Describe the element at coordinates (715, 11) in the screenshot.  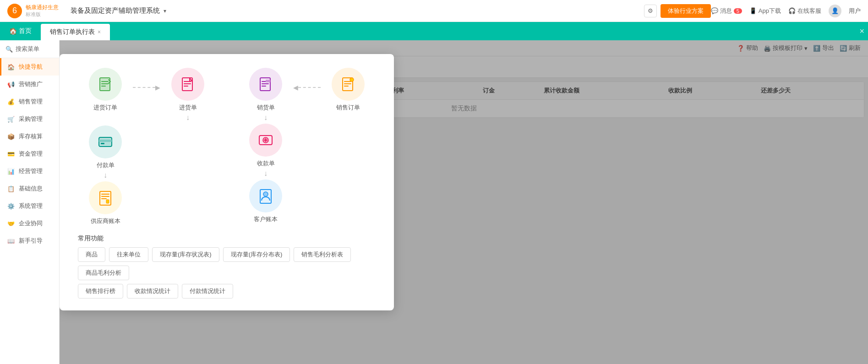
I see `message-icon: 💬` at that location.